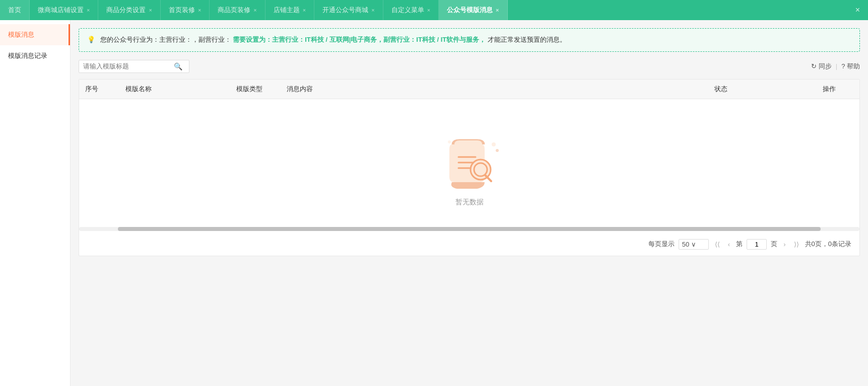 The width and height of the screenshot is (868, 386). Describe the element at coordinates (150, 10) in the screenshot. I see `tab-close-product-category: ×` at that location.